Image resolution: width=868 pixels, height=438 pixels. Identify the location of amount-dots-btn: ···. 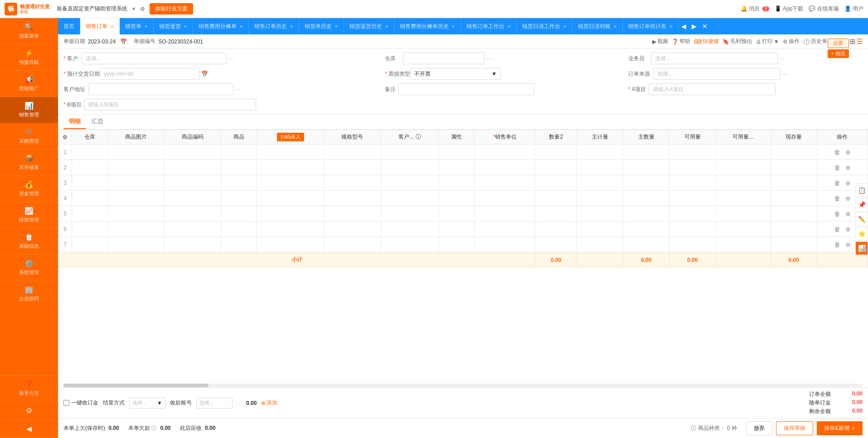
(239, 403).